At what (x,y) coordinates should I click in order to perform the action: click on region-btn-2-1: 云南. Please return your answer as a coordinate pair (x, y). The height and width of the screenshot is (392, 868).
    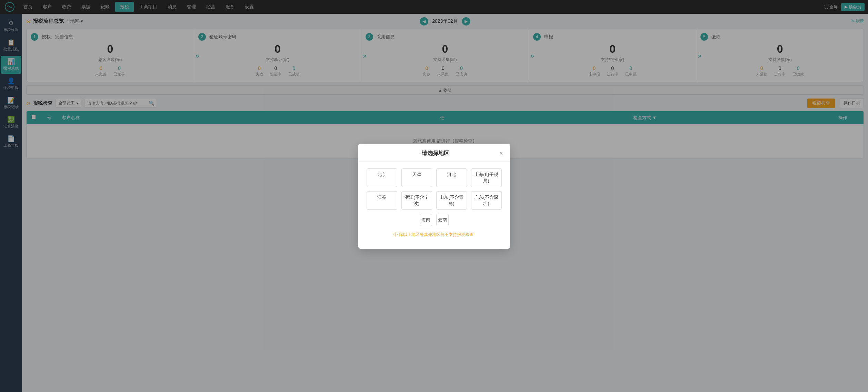
    Looking at the image, I should click on (442, 220).